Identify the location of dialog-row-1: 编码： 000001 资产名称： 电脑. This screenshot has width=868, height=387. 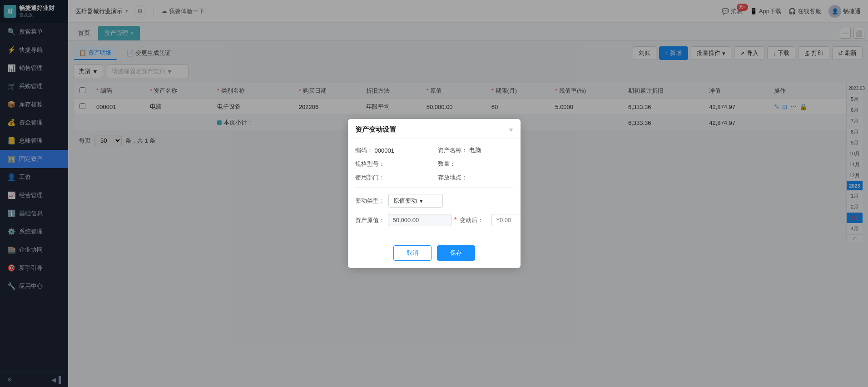
(434, 150).